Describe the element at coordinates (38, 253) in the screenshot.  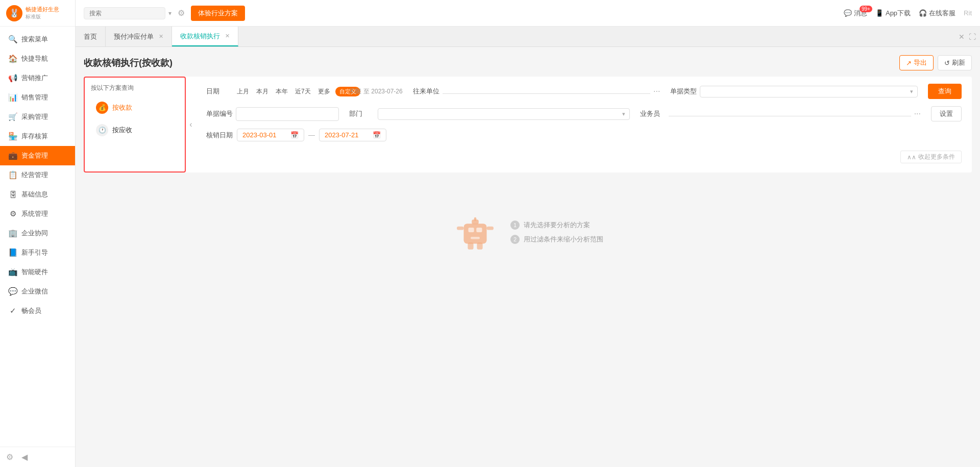
I see `sidebar-item-beginner: 📘新手引导` at that location.